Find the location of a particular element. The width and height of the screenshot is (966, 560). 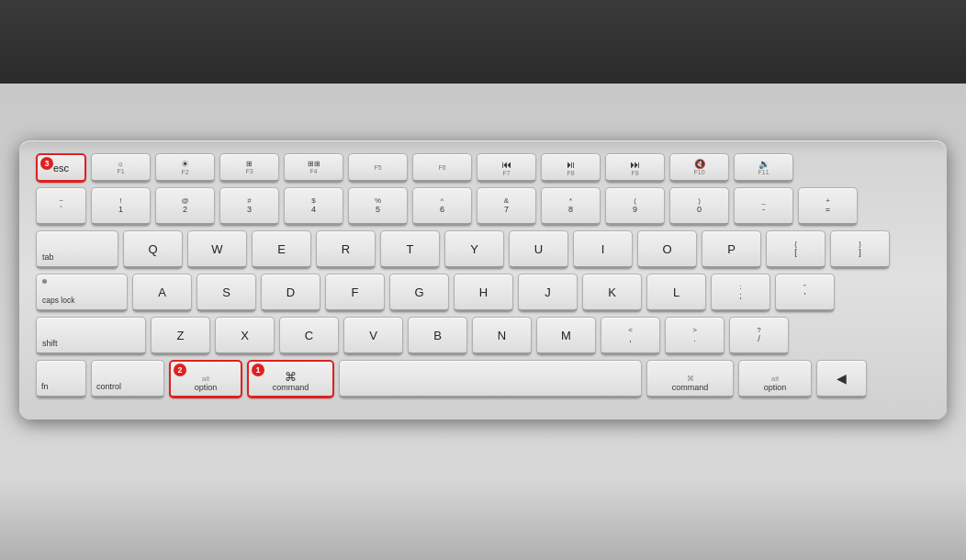

2-key: @ 2 is located at coordinates (185, 207).